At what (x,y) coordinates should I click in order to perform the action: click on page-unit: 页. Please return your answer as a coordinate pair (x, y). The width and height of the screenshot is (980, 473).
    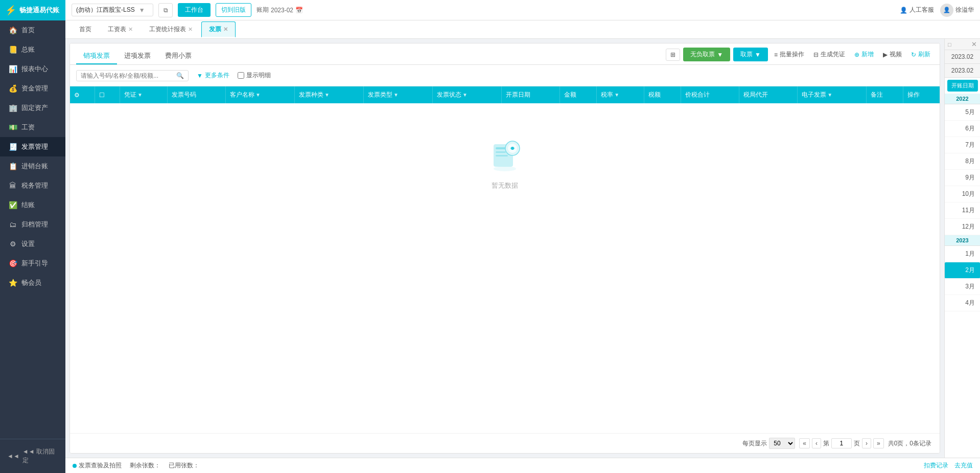
    Looking at the image, I should click on (857, 444).